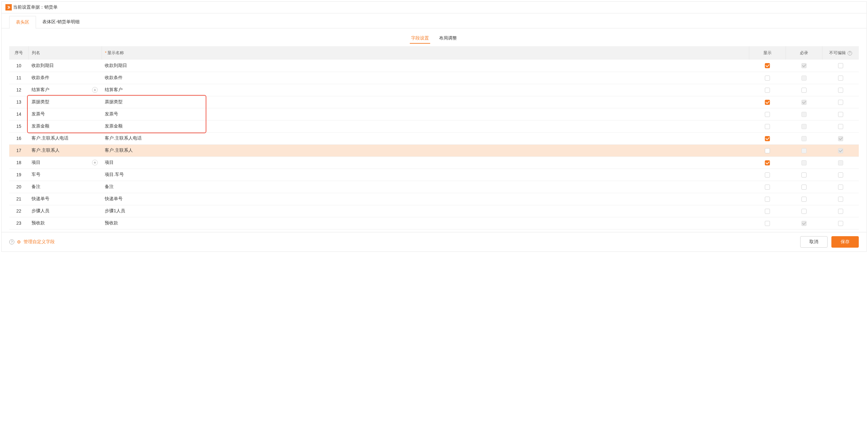 This screenshot has height=429, width=868. Describe the element at coordinates (19, 187) in the screenshot. I see `row-seq: 20` at that location.